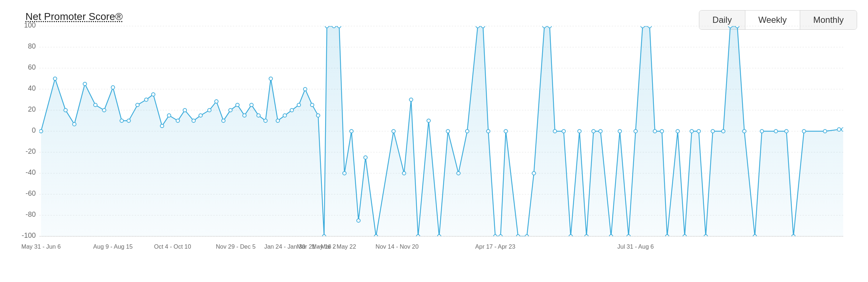 The image size is (868, 282). What do you see at coordinates (32, 46) in the screenshot?
I see `svg-text: 80` at bounding box center [32, 46].